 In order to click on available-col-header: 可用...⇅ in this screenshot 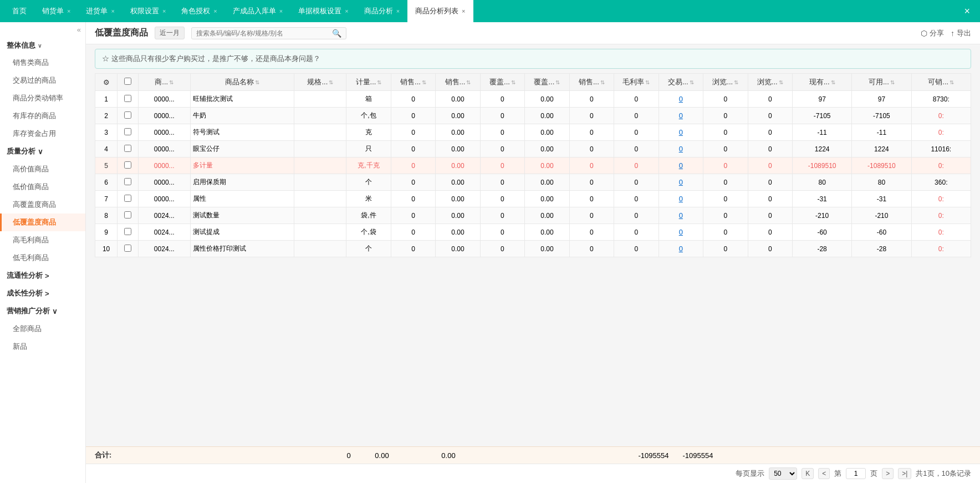, I will do `click(881, 82)`.